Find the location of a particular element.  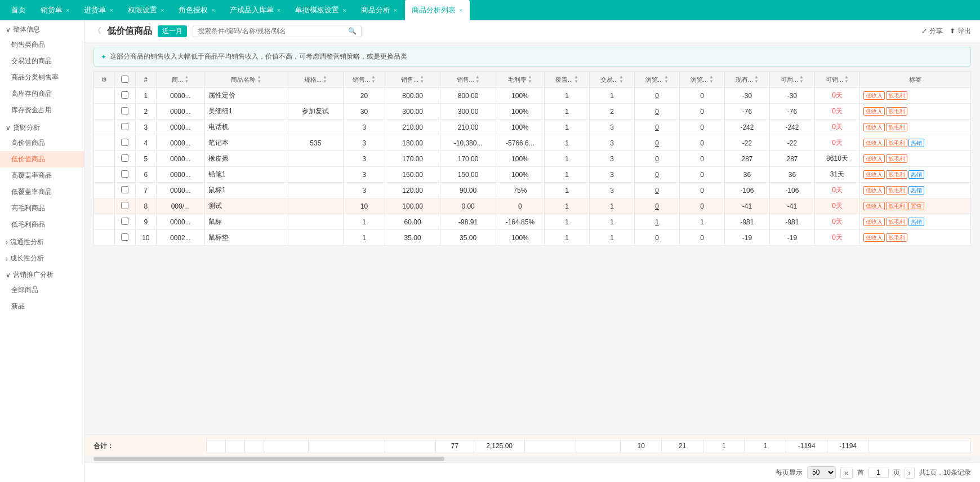

col-spec: 规格...▲▼ is located at coordinates (315, 80).